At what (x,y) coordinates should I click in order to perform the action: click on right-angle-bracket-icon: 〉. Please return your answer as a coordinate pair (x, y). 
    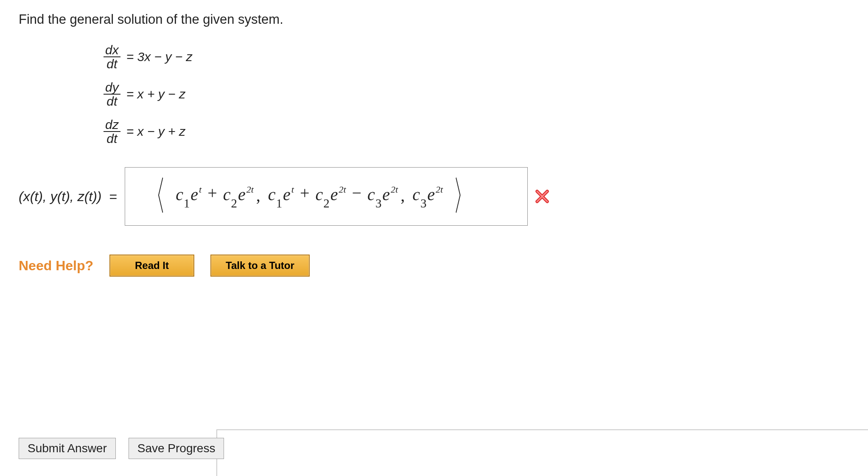
    Looking at the image, I should click on (463, 196).